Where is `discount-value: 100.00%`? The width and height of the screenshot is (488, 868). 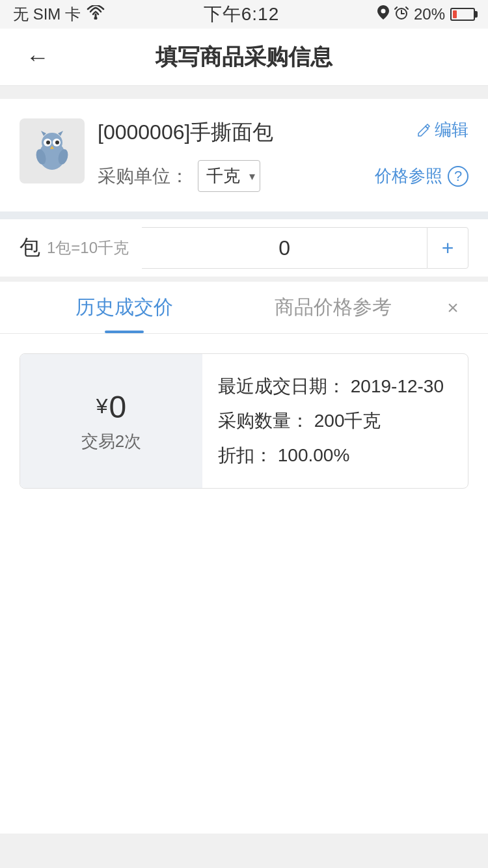 discount-value: 100.00% is located at coordinates (314, 455).